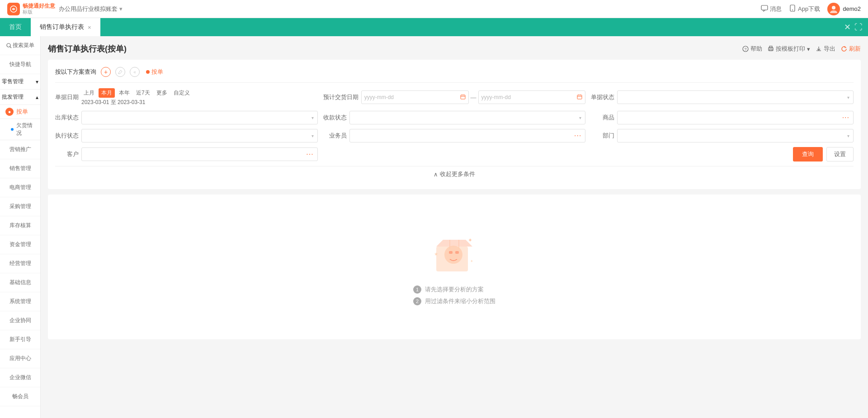  Describe the element at coordinates (89, 93) in the screenshot. I see `date-btn-last-month: 上月` at that location.